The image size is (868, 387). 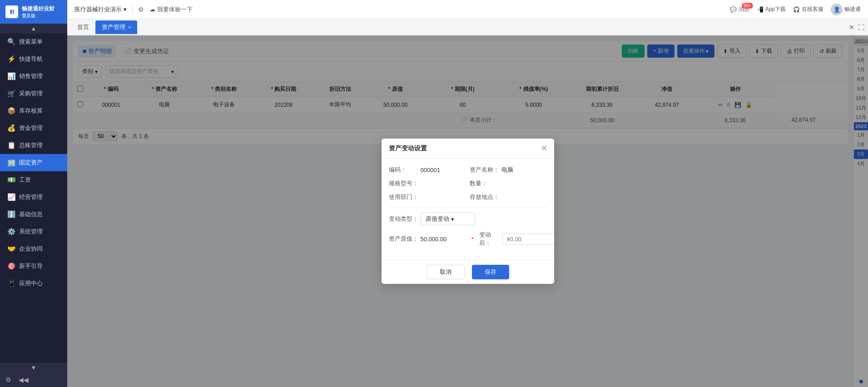 What do you see at coordinates (11, 266) in the screenshot?
I see `guide-icon: 🎯` at bounding box center [11, 266].